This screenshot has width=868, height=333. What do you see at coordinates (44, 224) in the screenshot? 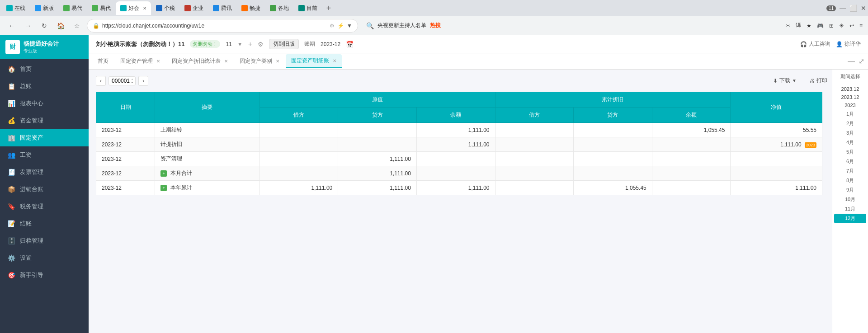
I see `sidebar-item-close-books: 📝 结账` at bounding box center [44, 224].